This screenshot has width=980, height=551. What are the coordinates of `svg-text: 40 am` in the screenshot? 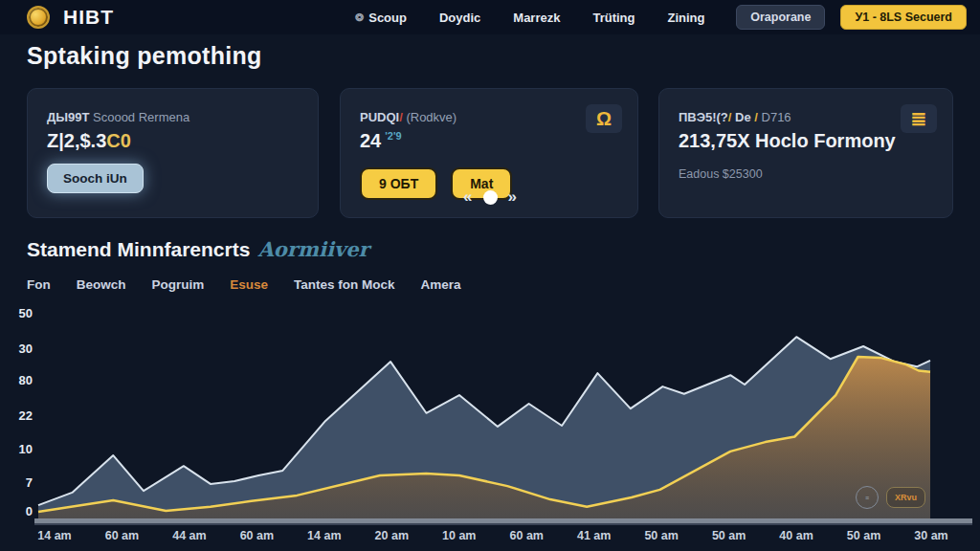 It's located at (796, 536).